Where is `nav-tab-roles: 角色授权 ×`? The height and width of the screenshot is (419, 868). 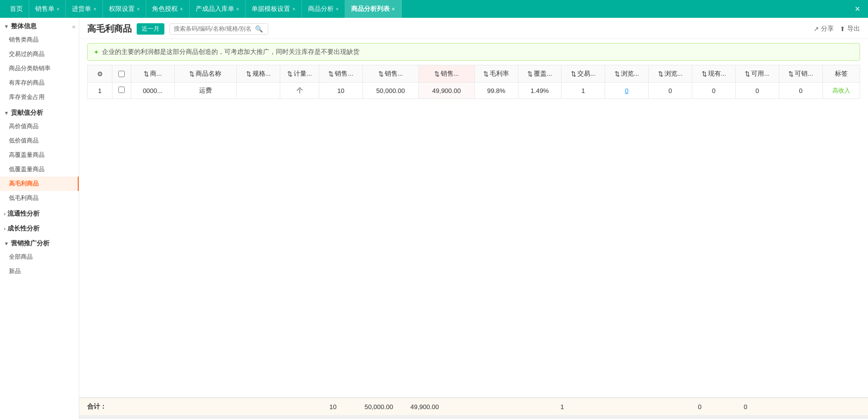 nav-tab-roles: 角色授权 × is located at coordinates (167, 9).